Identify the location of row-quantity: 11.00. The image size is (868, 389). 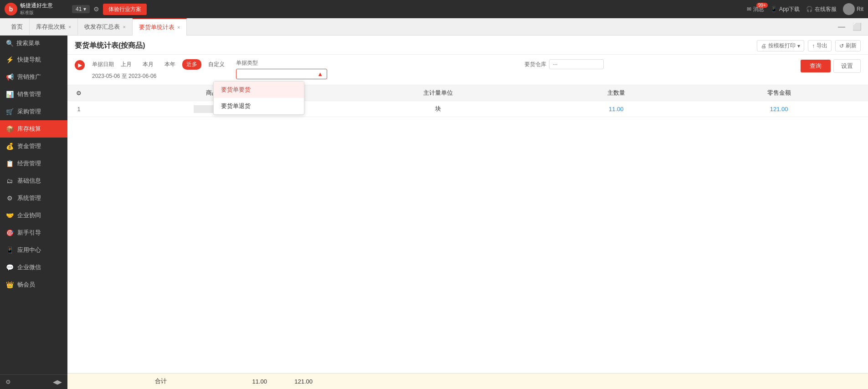
(616, 109).